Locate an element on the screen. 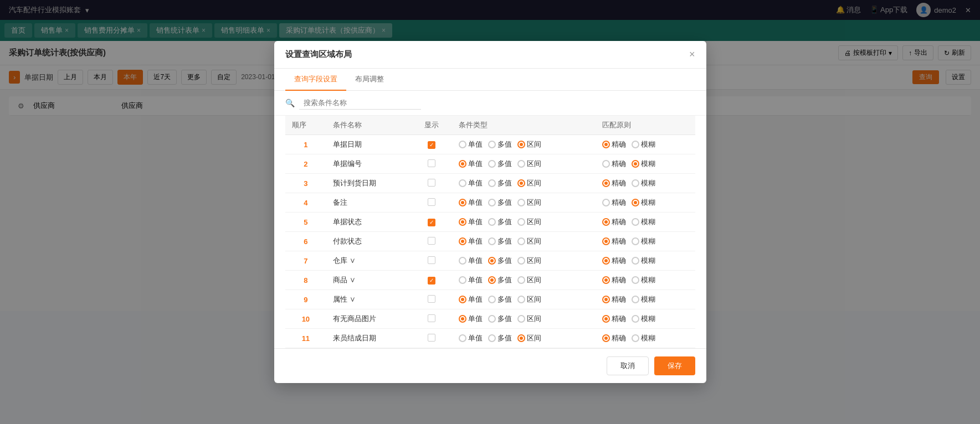 This screenshot has width=980, height=424. tab-layout: 布局调整 is located at coordinates (370, 80).